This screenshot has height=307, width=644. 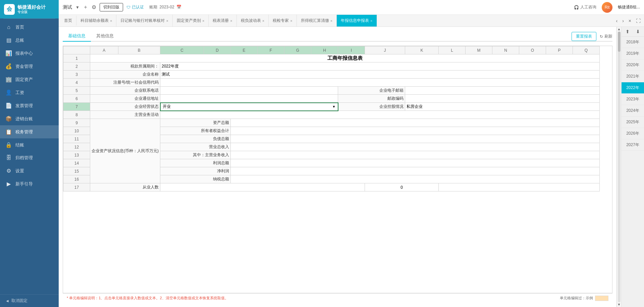 What do you see at coordinates (104, 50) in the screenshot?
I see `col-header-a: A` at bounding box center [104, 50].